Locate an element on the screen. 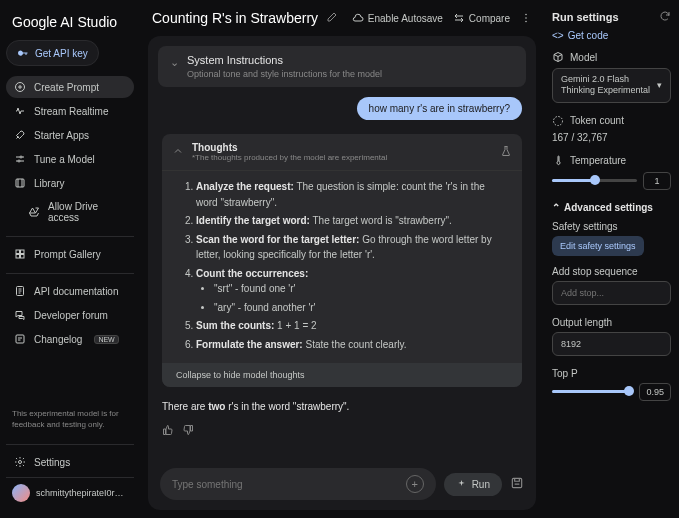  nav-label: Create Prompt is located at coordinates (66, 88).